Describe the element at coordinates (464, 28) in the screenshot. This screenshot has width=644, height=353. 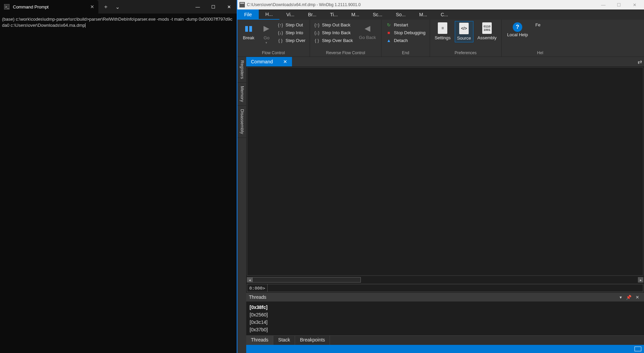
I see `source-doc-icon: </>` at that location.